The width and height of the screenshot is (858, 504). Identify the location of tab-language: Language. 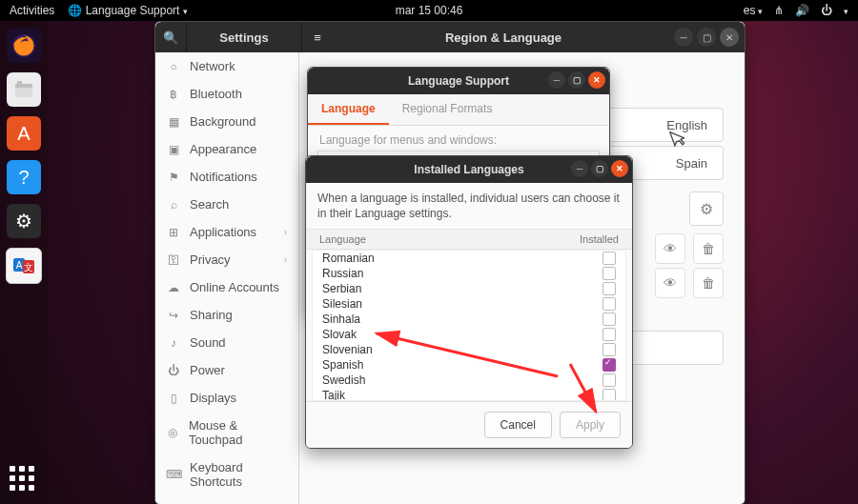
(349, 110).